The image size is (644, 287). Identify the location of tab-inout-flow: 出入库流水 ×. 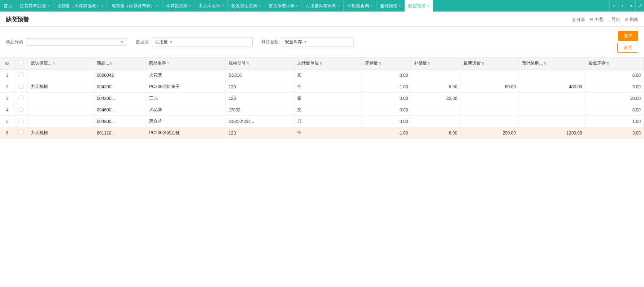
(212, 6).